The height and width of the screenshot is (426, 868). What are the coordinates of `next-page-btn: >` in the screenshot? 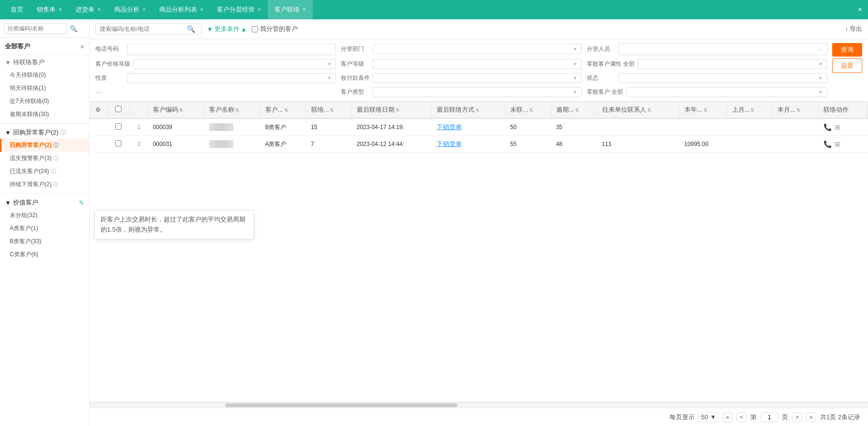 It's located at (797, 417).